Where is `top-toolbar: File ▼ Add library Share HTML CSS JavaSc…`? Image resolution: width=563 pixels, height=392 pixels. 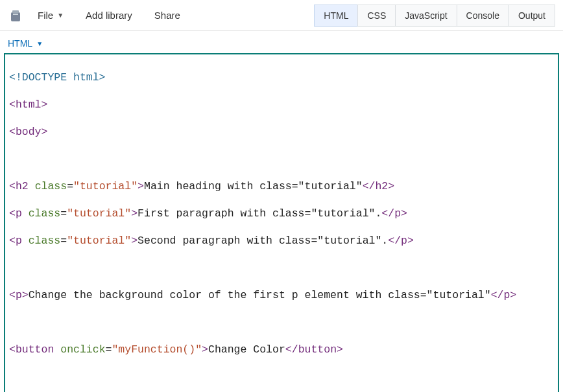
top-toolbar: File ▼ Add library Share HTML CSS JavaSc… is located at coordinates (282, 16).